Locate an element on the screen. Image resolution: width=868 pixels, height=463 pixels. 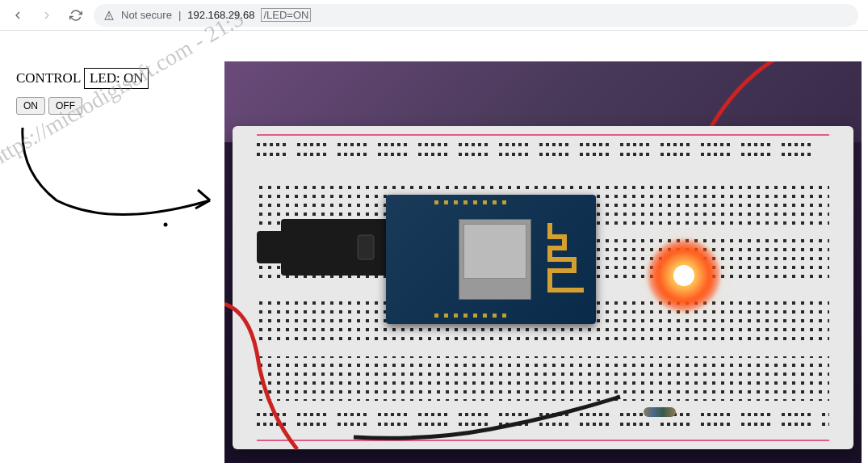
resistor is located at coordinates (660, 412).